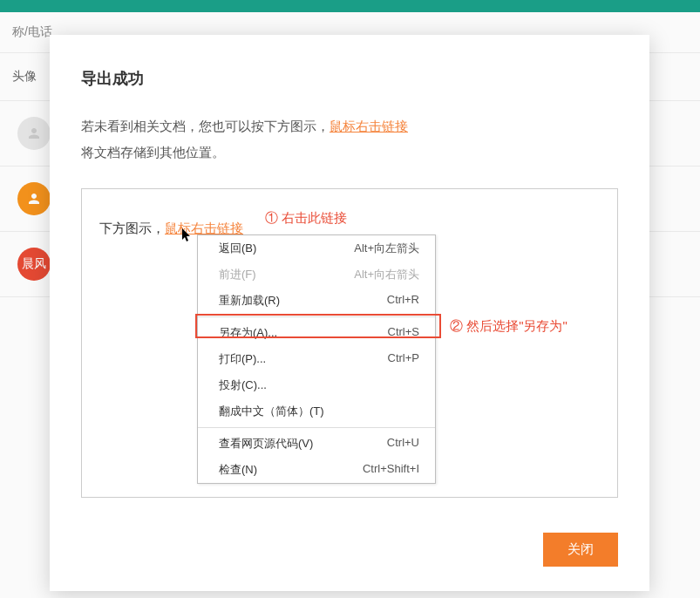  What do you see at coordinates (272, 411) in the screenshot?
I see `menu-label: 翻成中文（简体）(T)` at bounding box center [272, 411].